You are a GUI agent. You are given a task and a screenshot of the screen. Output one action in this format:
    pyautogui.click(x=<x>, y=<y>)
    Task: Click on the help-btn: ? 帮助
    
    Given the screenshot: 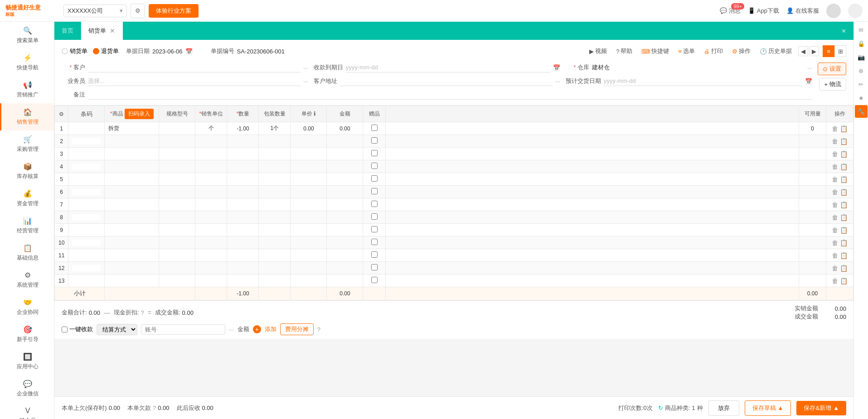 What is the action you would take?
    pyautogui.click(x=624, y=51)
    